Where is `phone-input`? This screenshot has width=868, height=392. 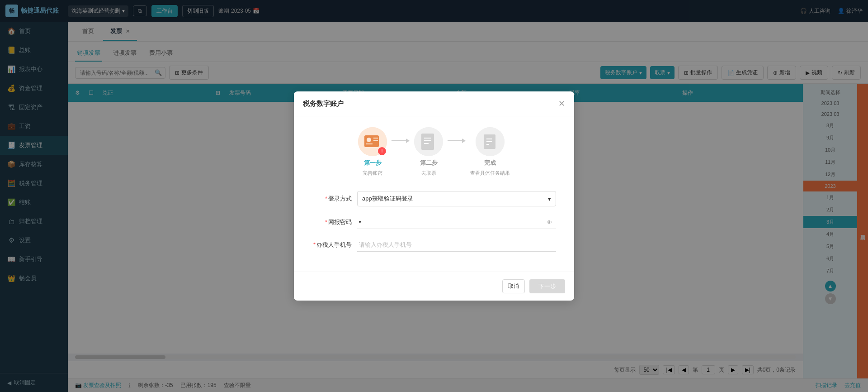
phone-input is located at coordinates (457, 245).